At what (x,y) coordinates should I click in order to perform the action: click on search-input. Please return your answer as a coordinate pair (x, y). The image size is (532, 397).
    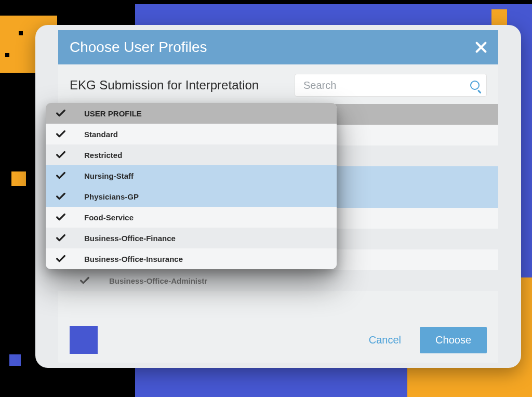
    Looking at the image, I should click on (391, 85).